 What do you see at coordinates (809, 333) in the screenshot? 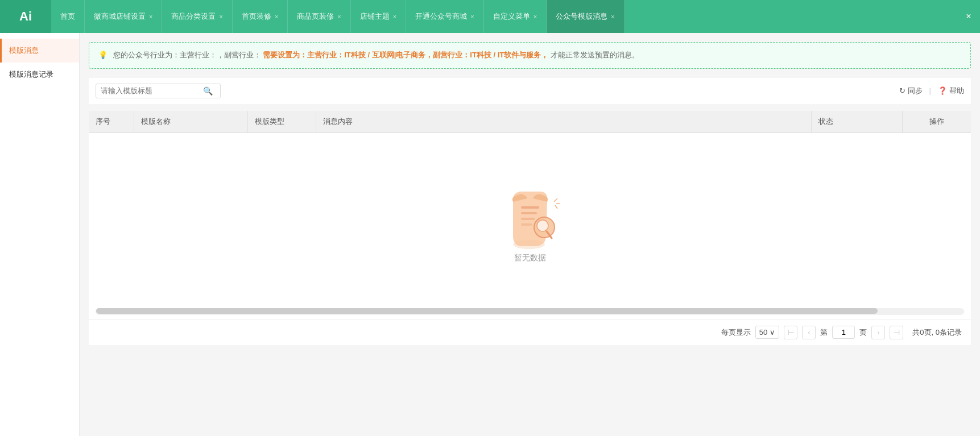
I see `prev-page-button: ‹` at bounding box center [809, 333].